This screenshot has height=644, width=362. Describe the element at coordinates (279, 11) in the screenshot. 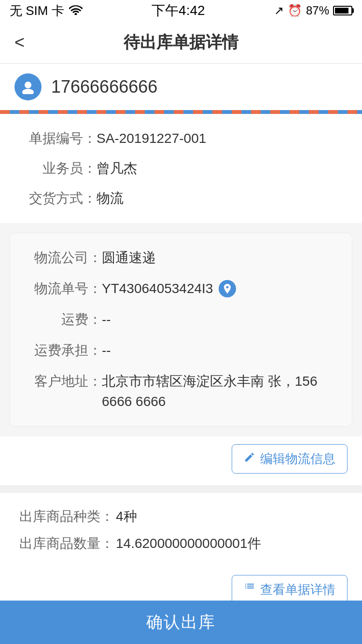

I see `location-status-icon: ↗` at that location.